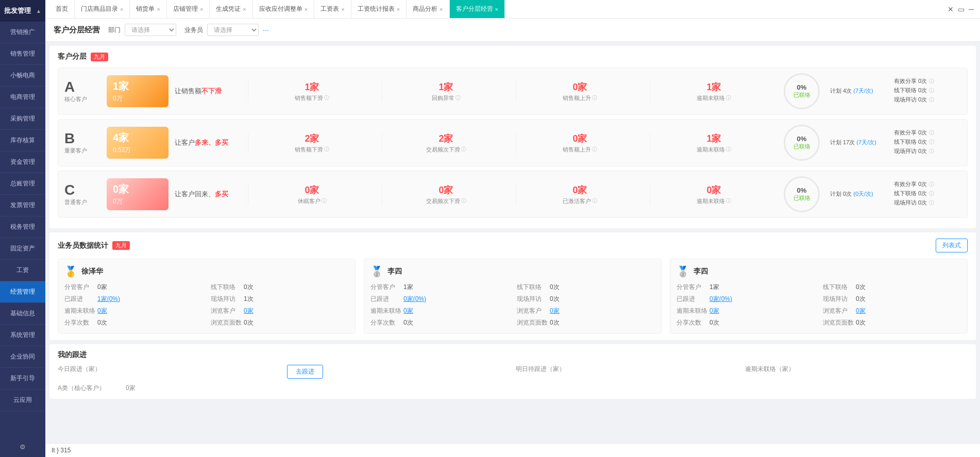 Image resolution: width=980 pixels, height=457 pixels. Describe the element at coordinates (386, 287) in the screenshot. I see `staff-stat-label-1-0: 分管客户` at that location.